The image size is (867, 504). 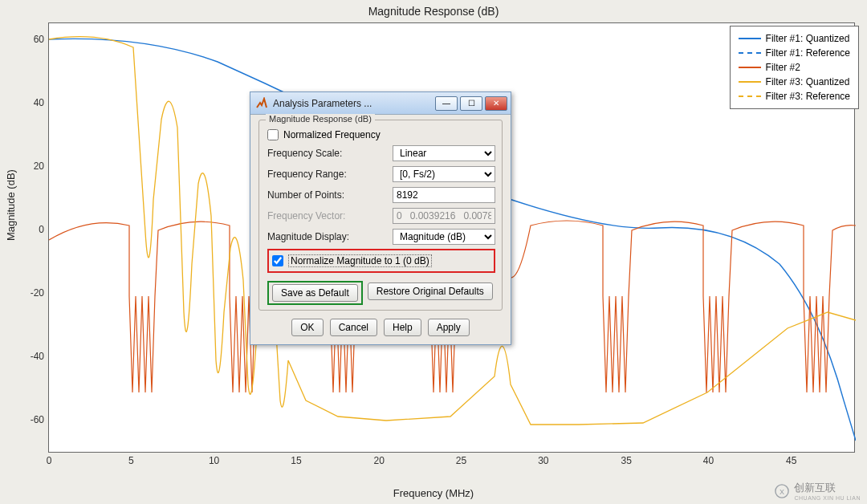 What do you see at coordinates (795, 39) in the screenshot?
I see `legend-item: Filter #1: Quantized` at bounding box center [795, 39].